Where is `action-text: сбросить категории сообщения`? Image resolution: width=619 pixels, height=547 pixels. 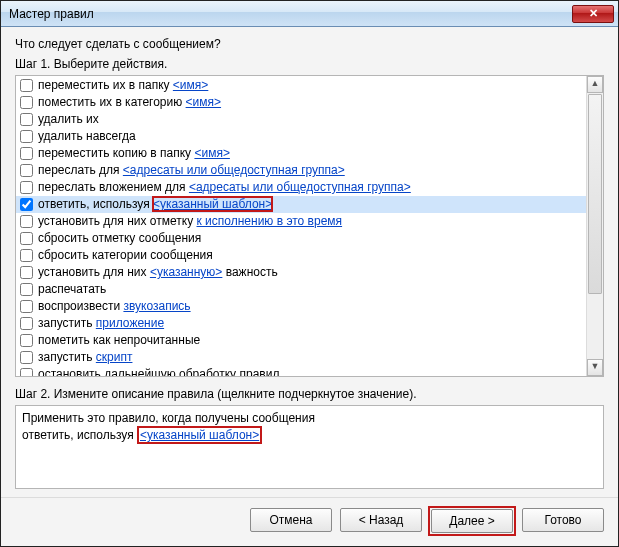
action-text: сбросить категории сообщения is located at coordinates (126, 256).